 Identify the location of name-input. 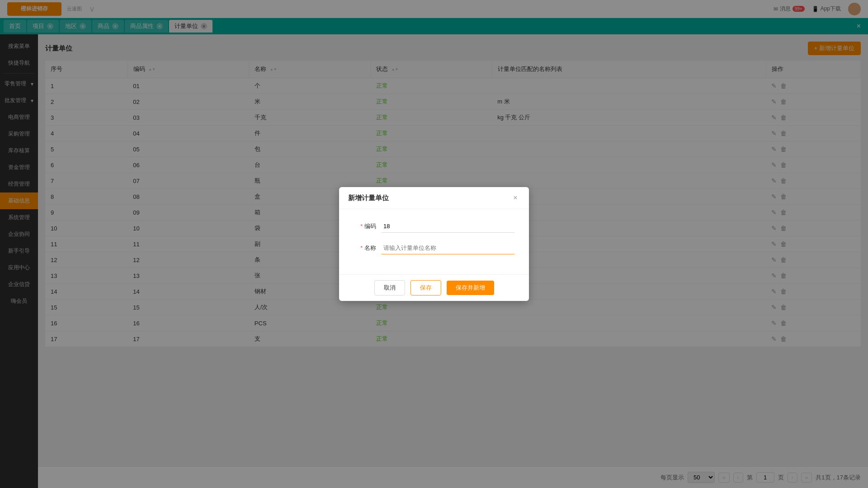
(448, 248).